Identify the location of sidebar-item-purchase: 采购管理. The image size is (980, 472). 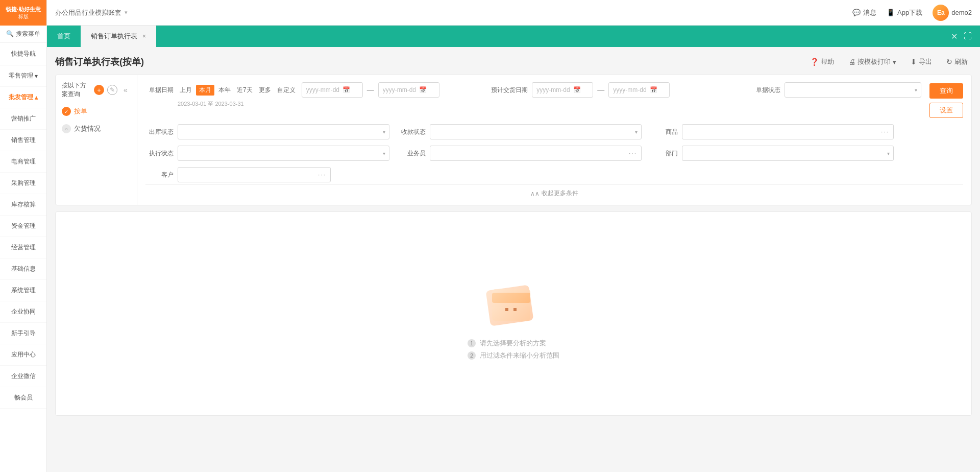
(23, 183).